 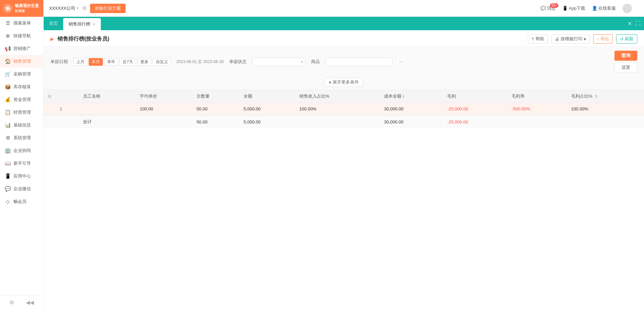 I want to click on svg-text: 畅, so click(x=8, y=9).